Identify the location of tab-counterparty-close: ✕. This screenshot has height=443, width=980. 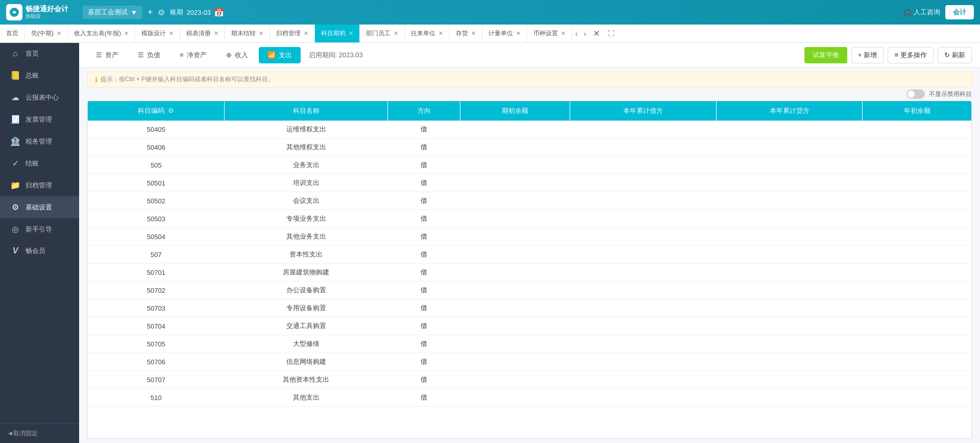
(441, 34).